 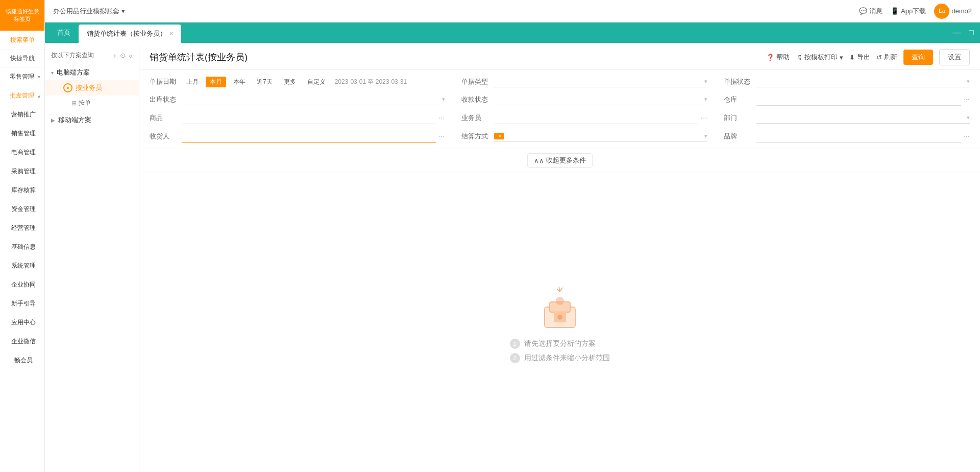 What do you see at coordinates (512, 11) in the screenshot?
I see `top-header: 办公用品行业模拟账套 ▾ 💬 消息 📱 App下载 Ea demo2` at bounding box center [512, 11].